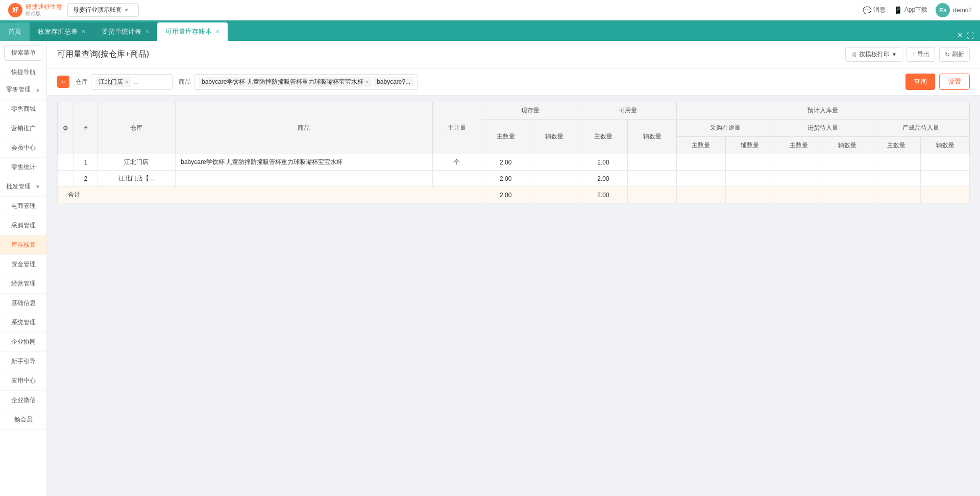  I want to click on refresh-btn: ↻ 刷新, so click(954, 54).